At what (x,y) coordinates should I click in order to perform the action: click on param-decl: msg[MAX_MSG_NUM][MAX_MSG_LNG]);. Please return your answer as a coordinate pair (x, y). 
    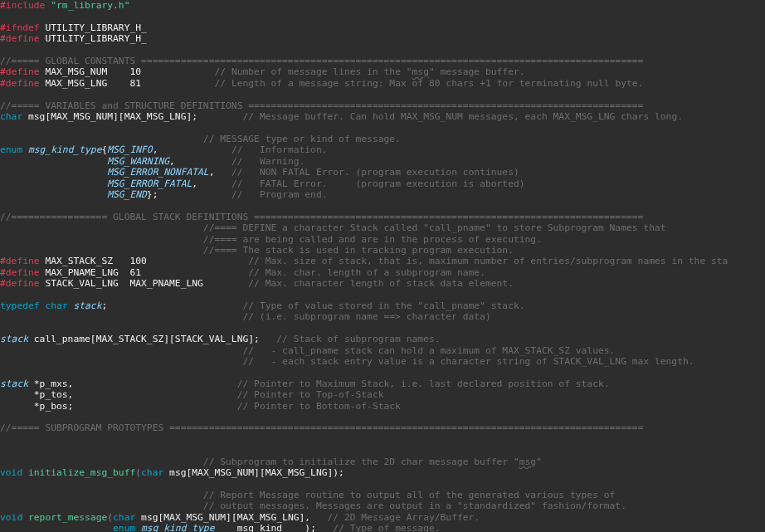
    Looking at the image, I should click on (254, 473).